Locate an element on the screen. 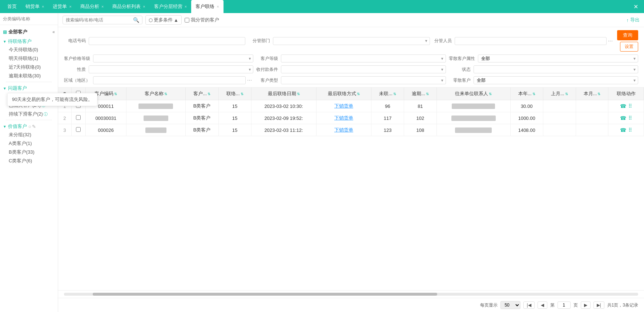 This screenshot has width=644, height=312. col-last-date: 最后联络日期⇅ is located at coordinates (283, 94).